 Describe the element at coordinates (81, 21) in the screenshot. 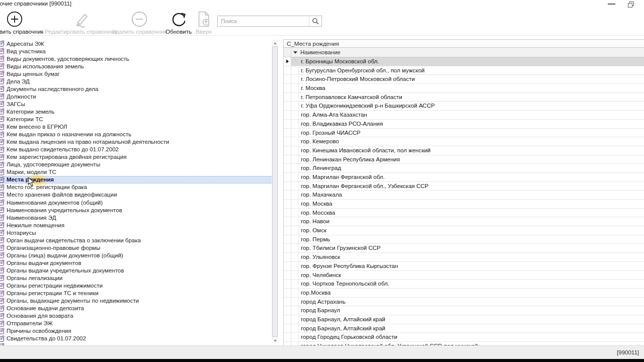

I see `edit-directory-button: Редактировать справочник` at that location.